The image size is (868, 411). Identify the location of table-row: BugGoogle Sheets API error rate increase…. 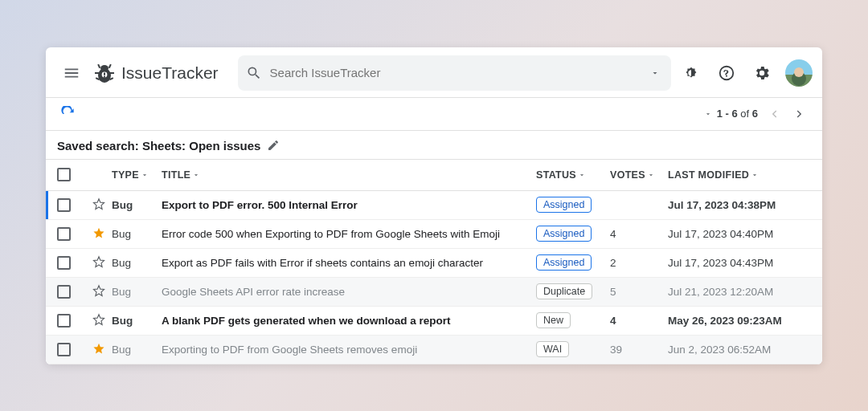
(434, 292).